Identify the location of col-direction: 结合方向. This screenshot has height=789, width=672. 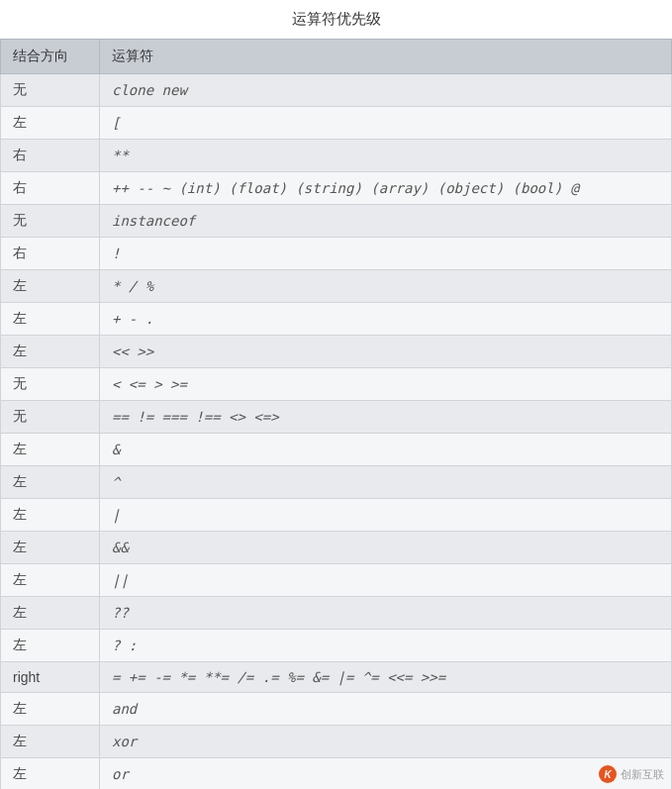
(50, 57).